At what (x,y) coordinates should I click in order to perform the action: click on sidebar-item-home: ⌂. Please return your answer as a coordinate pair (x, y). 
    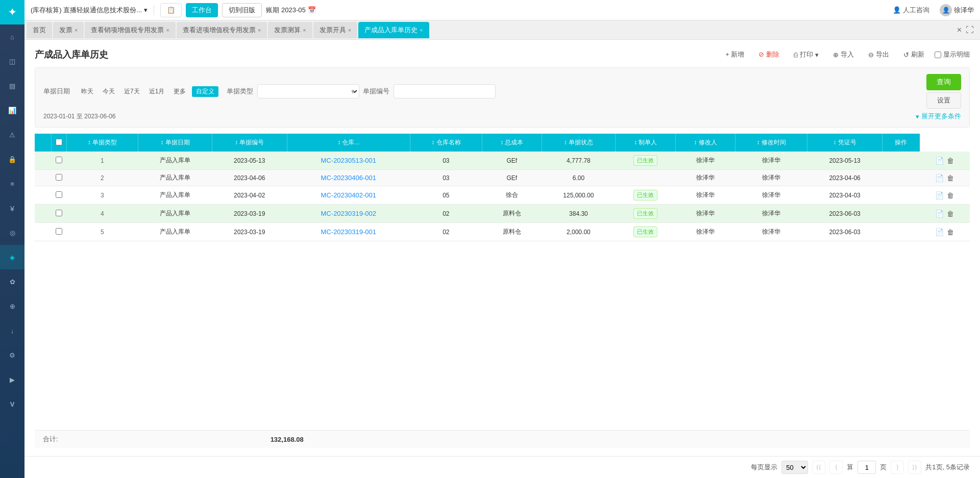
    Looking at the image, I should click on (12, 37).